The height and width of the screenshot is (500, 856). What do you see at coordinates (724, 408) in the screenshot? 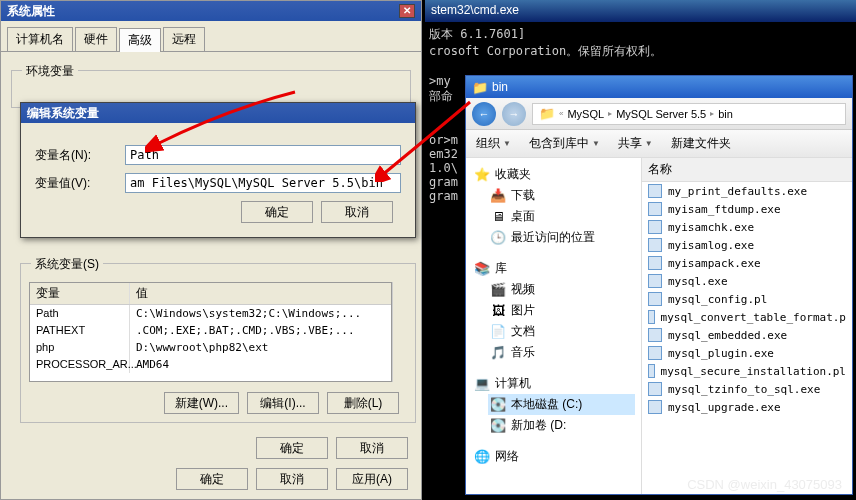
I see `file-name: mysql_upgrade.exe` at bounding box center [724, 408].